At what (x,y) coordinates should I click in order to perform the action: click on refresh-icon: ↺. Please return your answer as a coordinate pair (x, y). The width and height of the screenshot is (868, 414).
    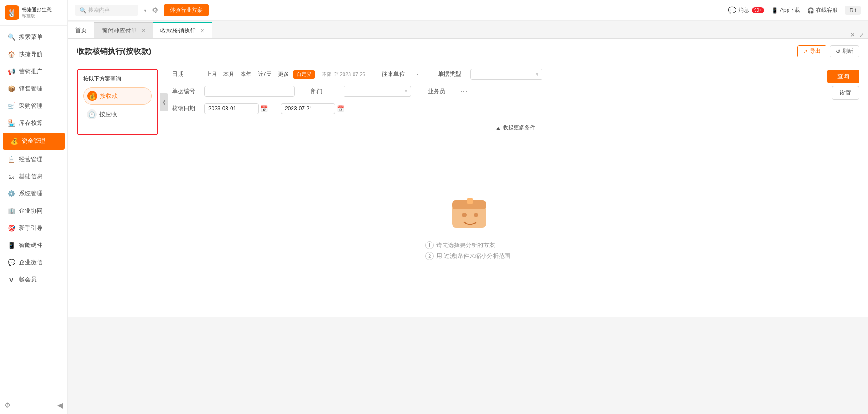
    Looking at the image, I should click on (838, 52).